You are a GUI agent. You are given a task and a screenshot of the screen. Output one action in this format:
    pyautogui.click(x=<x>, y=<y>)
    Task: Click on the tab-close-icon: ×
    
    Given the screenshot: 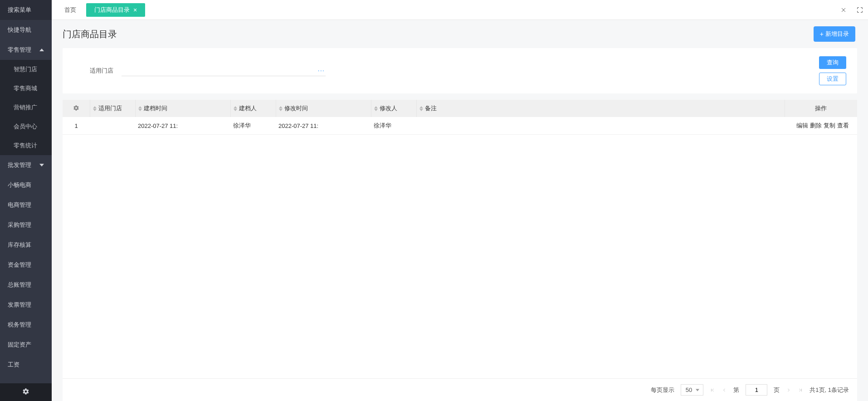 What is the action you would take?
    pyautogui.click(x=135, y=10)
    